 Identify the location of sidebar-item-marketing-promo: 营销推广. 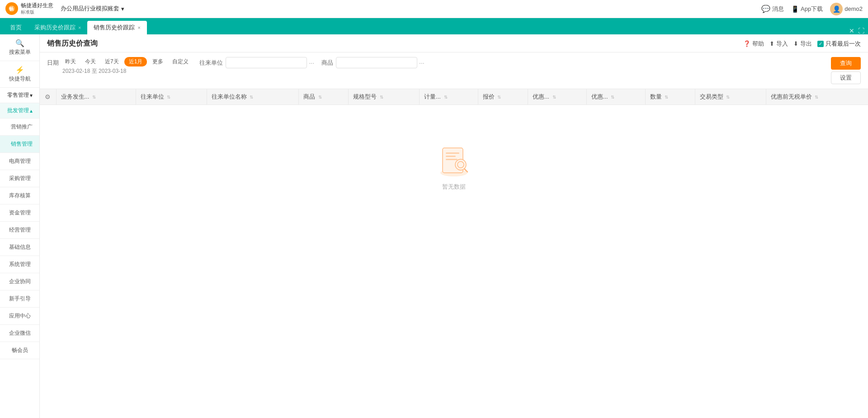
(20, 127).